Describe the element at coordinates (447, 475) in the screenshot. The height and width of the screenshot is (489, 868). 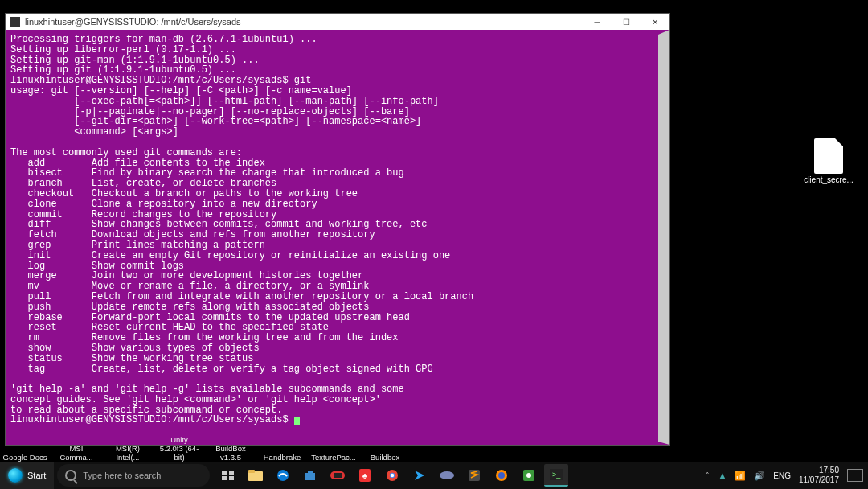
I see `php-button` at that location.